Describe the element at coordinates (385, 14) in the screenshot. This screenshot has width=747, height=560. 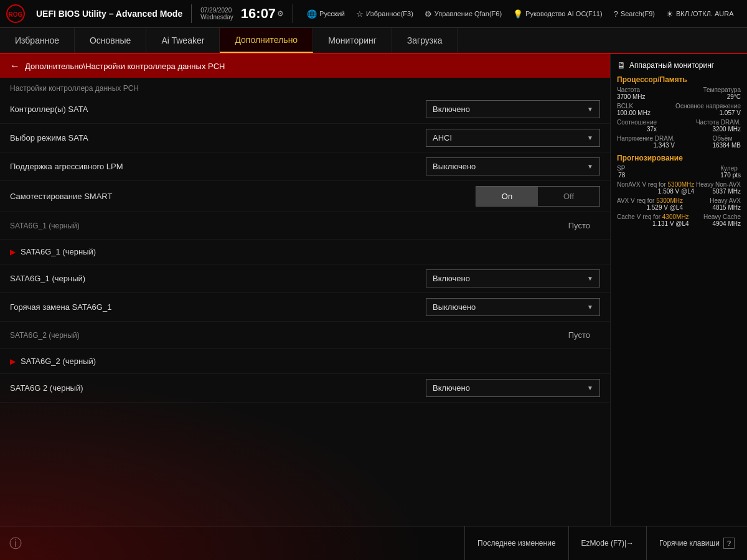
I see `toolbar-favorites: ☆ Избранное(F3)` at that location.